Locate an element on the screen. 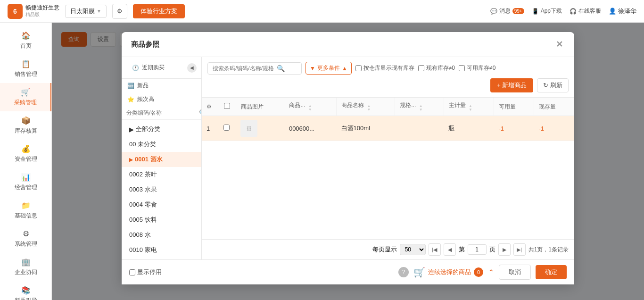 The height and width of the screenshot is (300, 644). page-number-input is located at coordinates (477, 250).